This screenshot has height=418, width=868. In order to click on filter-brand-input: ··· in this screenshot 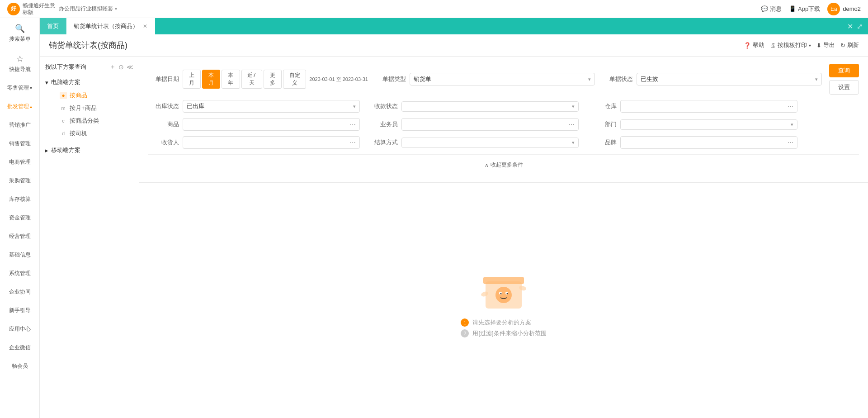, I will do `click(709, 142)`.